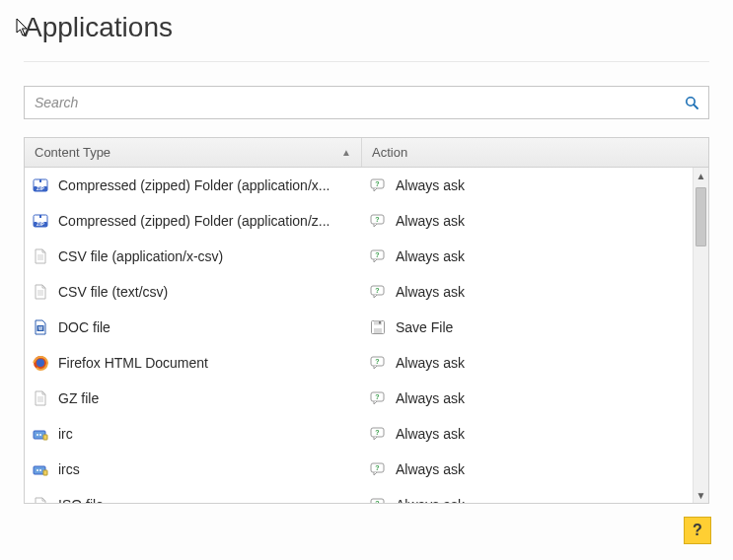 This screenshot has height=560, width=733. Describe the element at coordinates (367, 61) in the screenshot. I see `title-divider` at that location.